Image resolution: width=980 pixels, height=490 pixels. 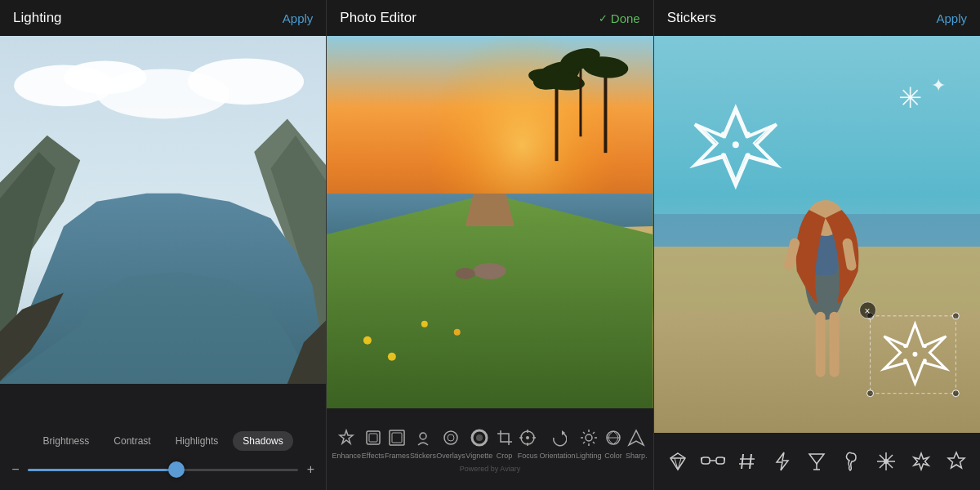 What do you see at coordinates (423, 456) in the screenshot?
I see `stickers-label: Stickers` at bounding box center [423, 456].